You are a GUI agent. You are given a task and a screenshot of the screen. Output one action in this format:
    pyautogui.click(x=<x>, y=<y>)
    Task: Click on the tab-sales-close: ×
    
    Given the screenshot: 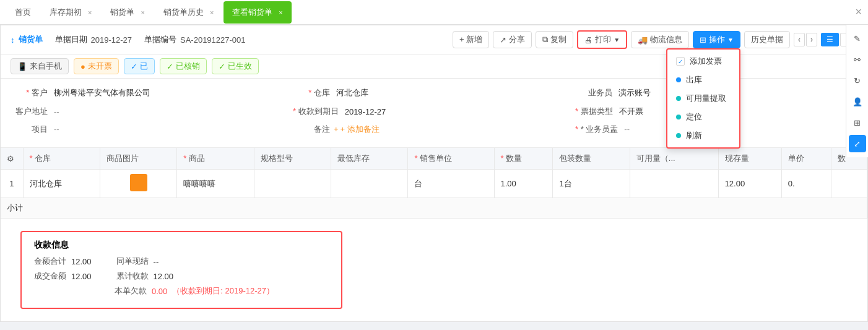 What is the action you would take?
    pyautogui.click(x=142, y=12)
    